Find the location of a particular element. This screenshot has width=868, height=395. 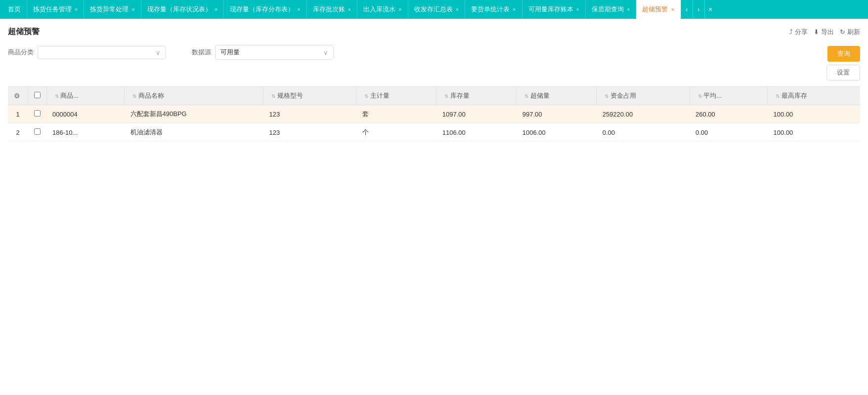

filter-line: 商品分类 ∨ 数据源 可用量 ∨ is located at coordinates (413, 52).